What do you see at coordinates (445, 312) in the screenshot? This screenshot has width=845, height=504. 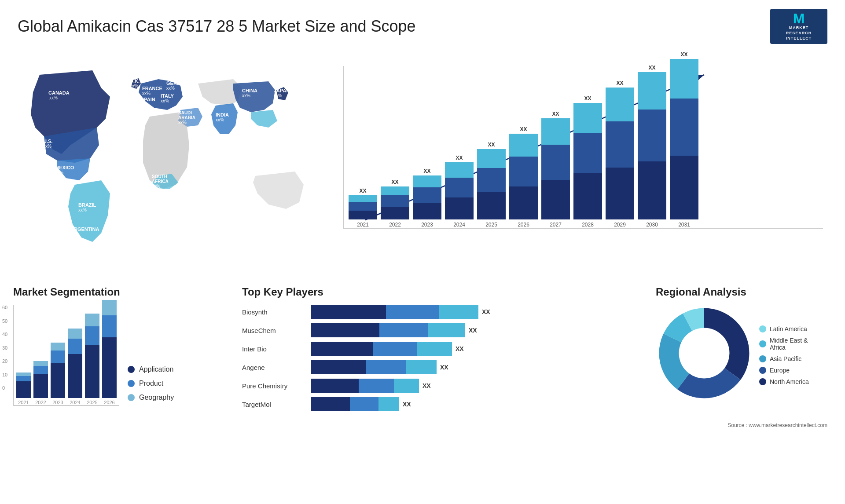 I see `player-row-biosynth: Biosynth XX` at bounding box center [445, 312].